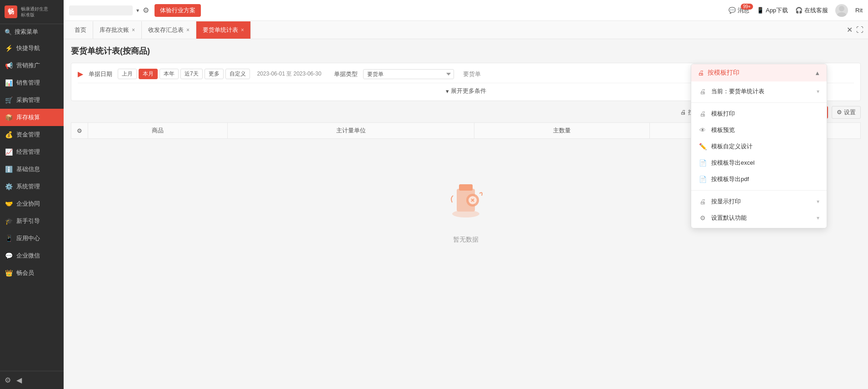 This screenshot has height=389, width=868. I want to click on tab-batch-account-close: ×, so click(134, 30).